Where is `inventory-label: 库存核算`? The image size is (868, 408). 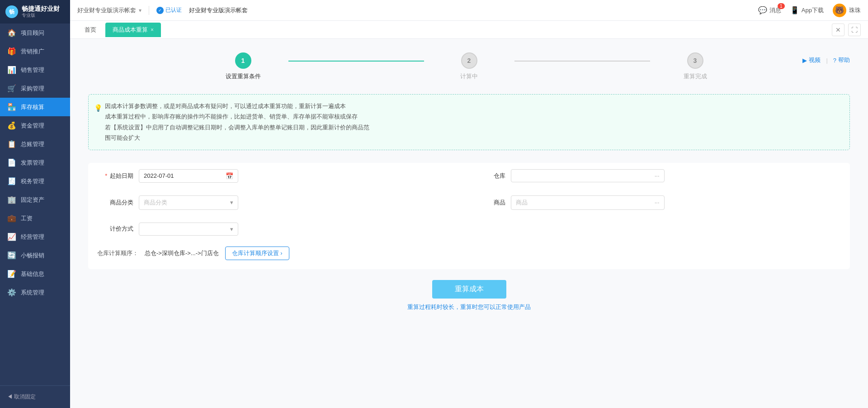
inventory-label: 库存核算 is located at coordinates (33, 107).